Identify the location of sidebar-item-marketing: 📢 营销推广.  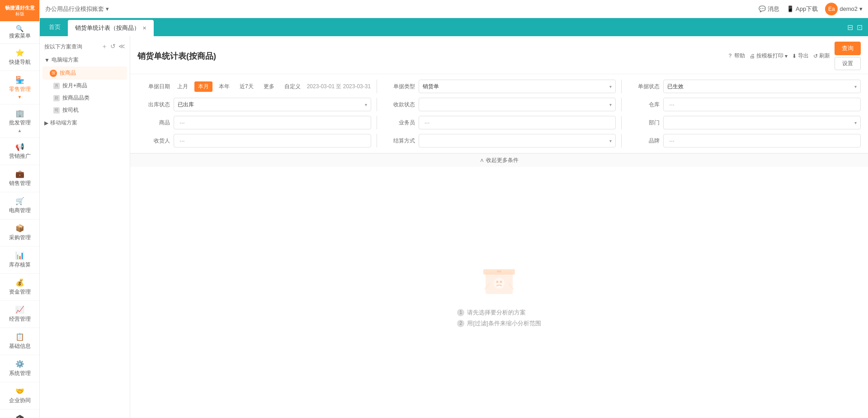
(20, 152).